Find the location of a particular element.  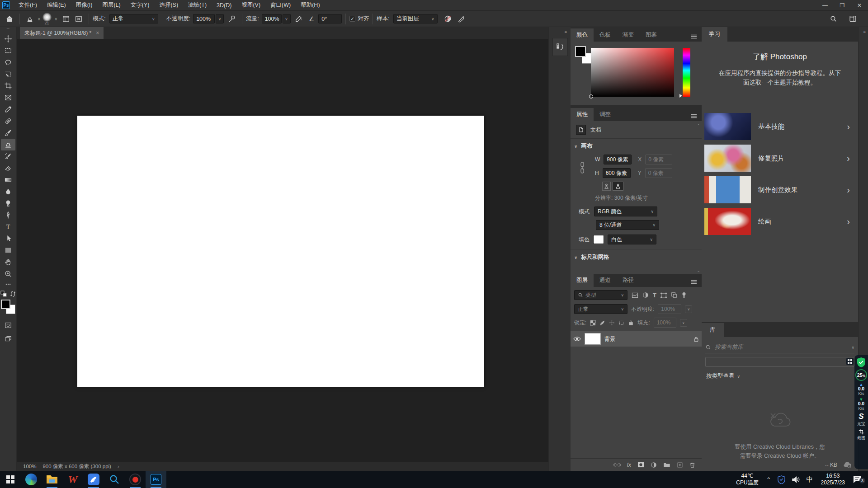

ime-indicator: 中 is located at coordinates (810, 480).